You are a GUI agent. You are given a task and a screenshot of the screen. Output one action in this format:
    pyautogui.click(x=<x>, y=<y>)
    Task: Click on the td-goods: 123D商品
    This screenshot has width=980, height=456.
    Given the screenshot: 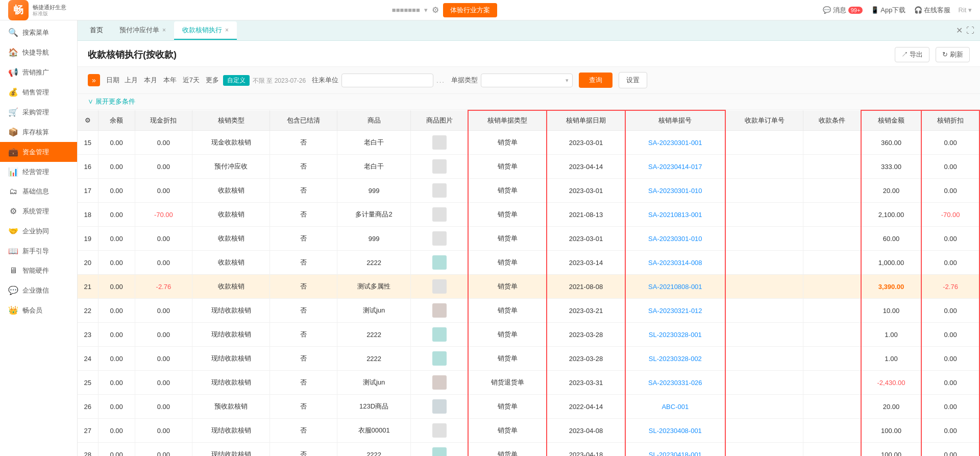 What is the action you would take?
    pyautogui.click(x=374, y=406)
    